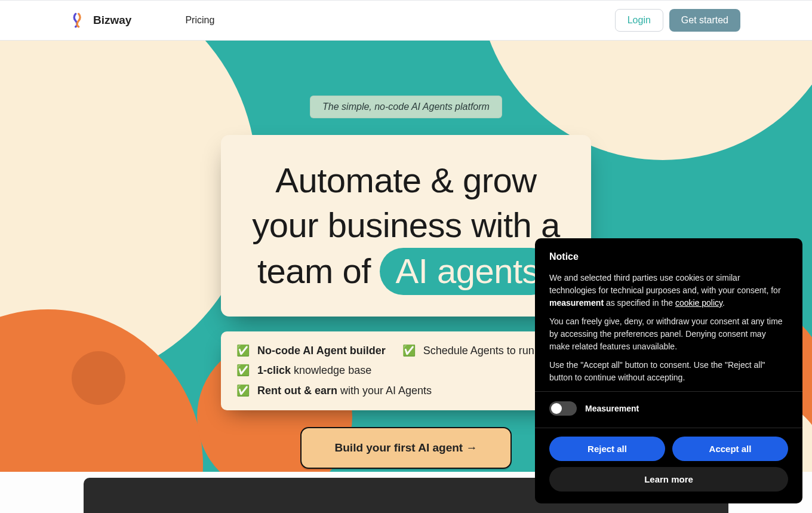 Image resolution: width=812 pixels, height=513 pixels. Describe the element at coordinates (669, 334) in the screenshot. I see `cookie-paragraph: You can freely give, deny, or withdraw y…` at that location.